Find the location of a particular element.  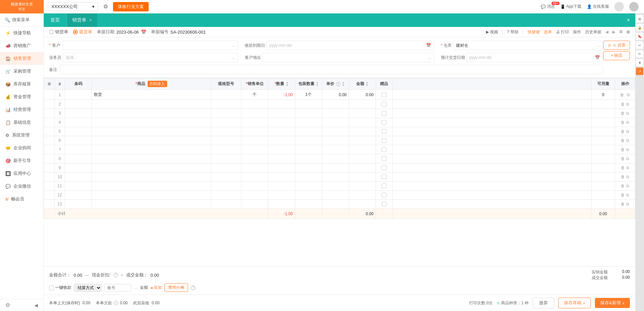

copy-row-6: ⧉ is located at coordinates (628, 141).